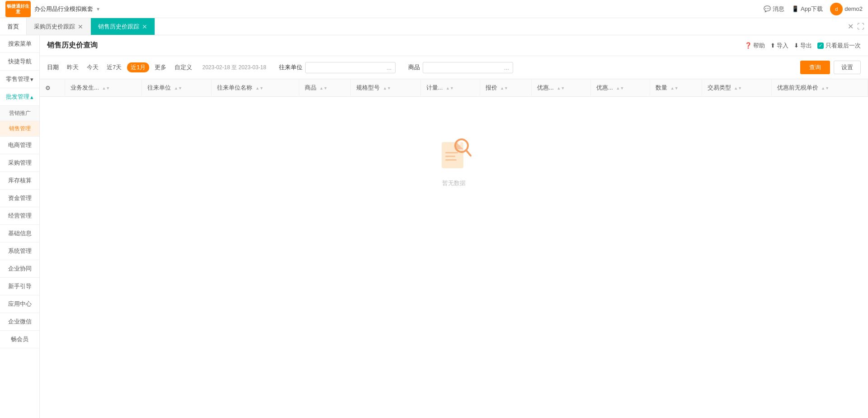 Image resolution: width=868 pixels, height=418 pixels. I want to click on counterpart-label: 往来单位, so click(291, 67).